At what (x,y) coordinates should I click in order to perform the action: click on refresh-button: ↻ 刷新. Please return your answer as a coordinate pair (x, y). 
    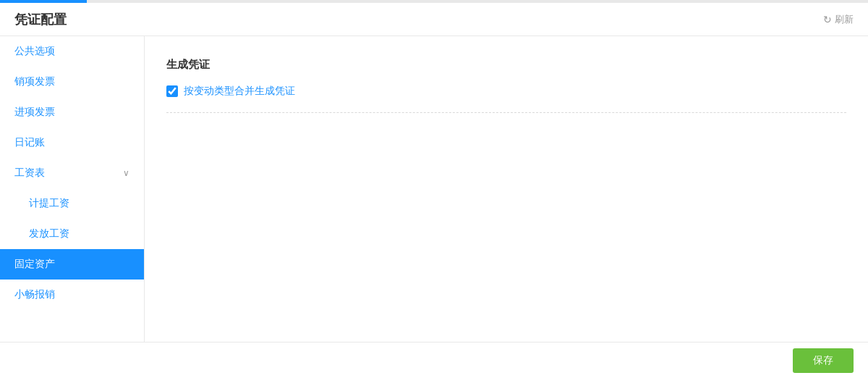
    Looking at the image, I should click on (838, 20).